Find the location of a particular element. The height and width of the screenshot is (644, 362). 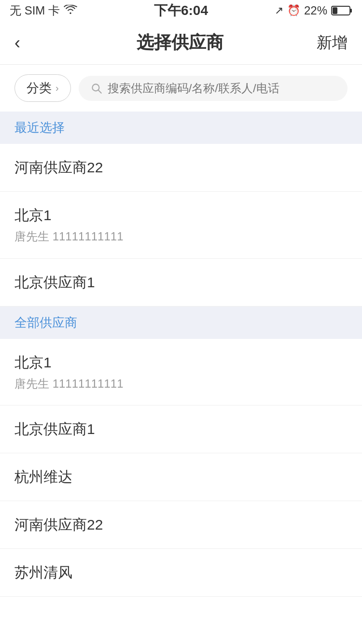

add-button: 新增 is located at coordinates (332, 43).